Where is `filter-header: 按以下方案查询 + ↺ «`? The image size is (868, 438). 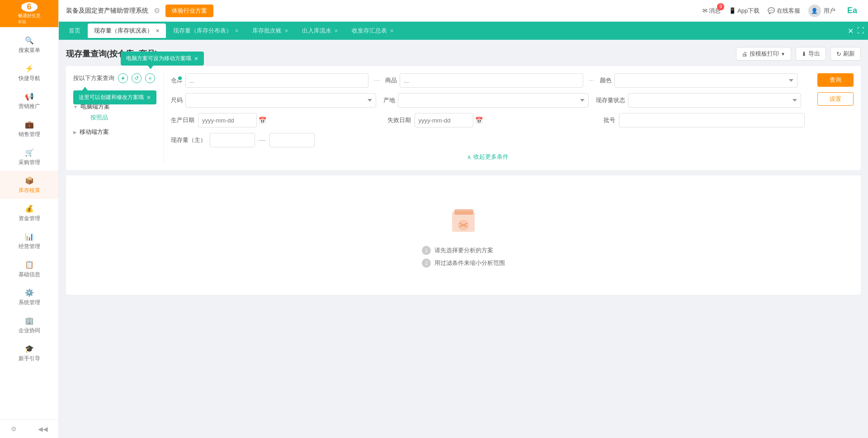
filter-header: 按以下方案查询 + ↺ « is located at coordinates (115, 78).